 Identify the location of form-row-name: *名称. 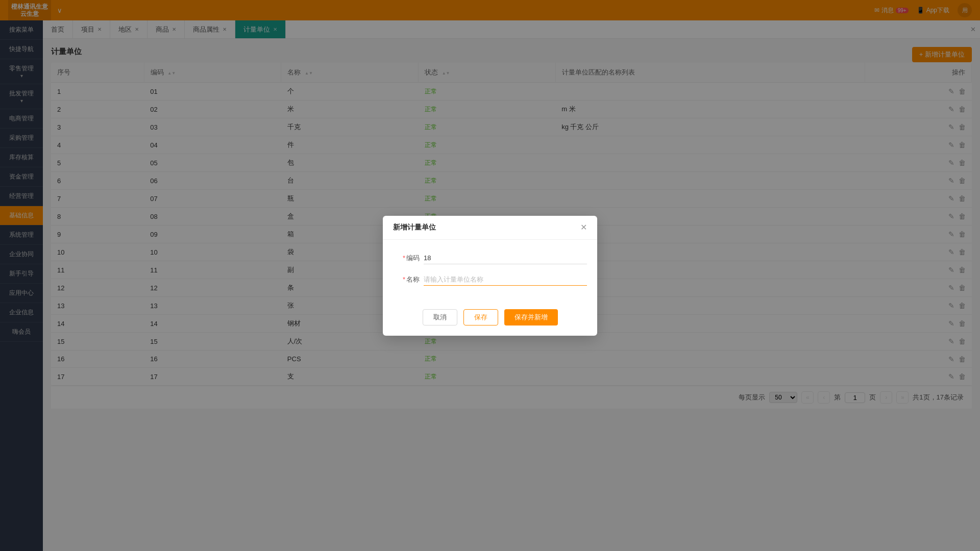
(490, 280).